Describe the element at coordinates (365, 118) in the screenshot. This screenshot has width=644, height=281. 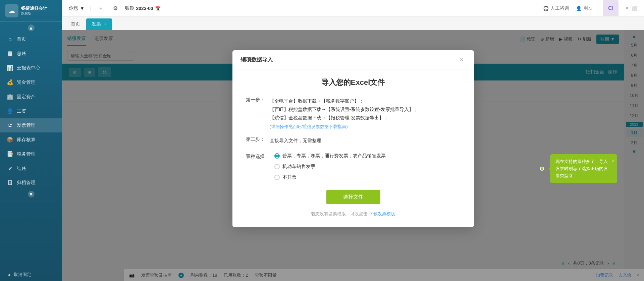
I see `step1-line3: 【航信】金税盘数据下载→【报税管理-发票数据导出】；` at that location.